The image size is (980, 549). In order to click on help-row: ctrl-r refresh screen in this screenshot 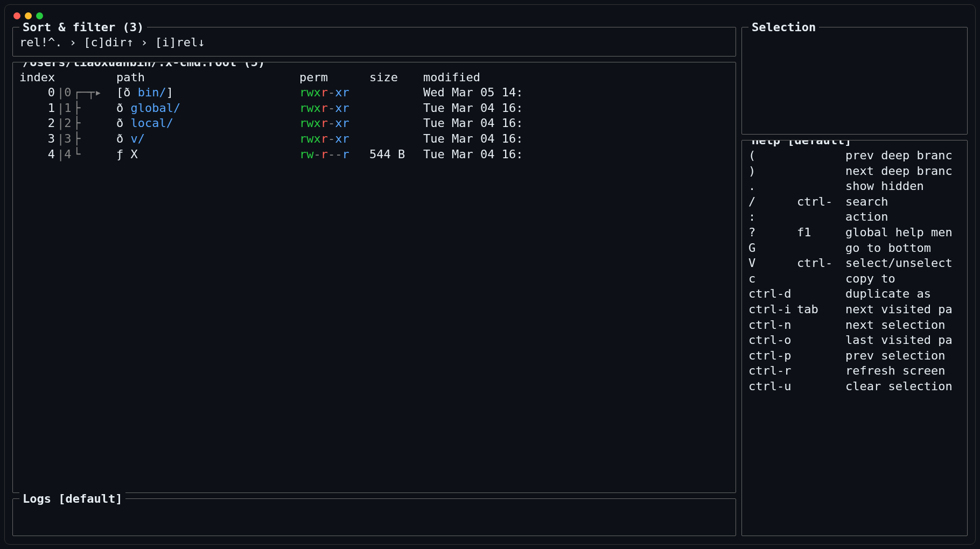, I will do `click(855, 371)`.